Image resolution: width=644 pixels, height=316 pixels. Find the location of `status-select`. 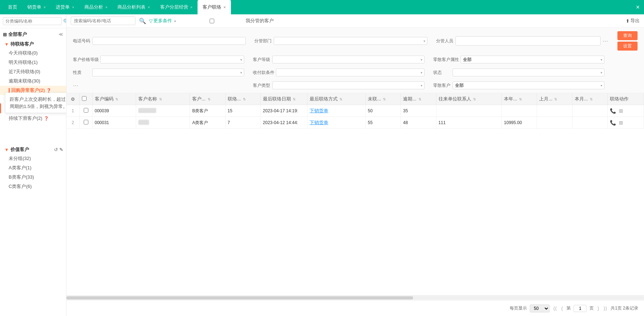

status-select is located at coordinates (529, 72).